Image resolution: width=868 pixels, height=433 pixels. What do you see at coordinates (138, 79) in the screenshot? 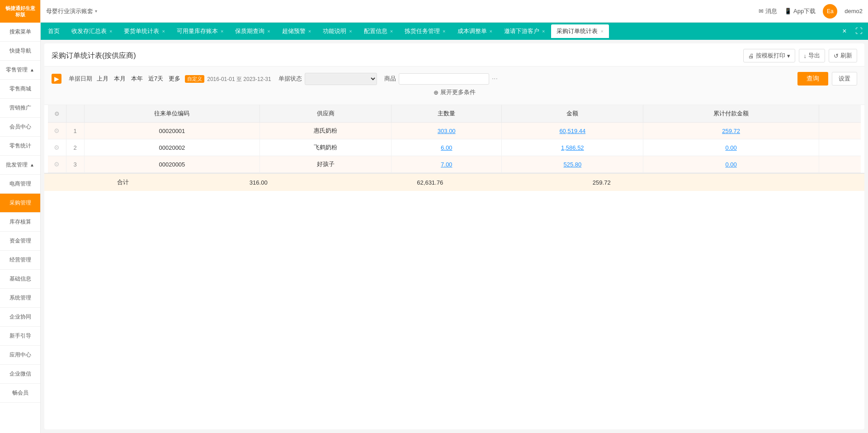
I see `date-shortcuts: 上月 本月 本年 近7天 更多` at bounding box center [138, 79].